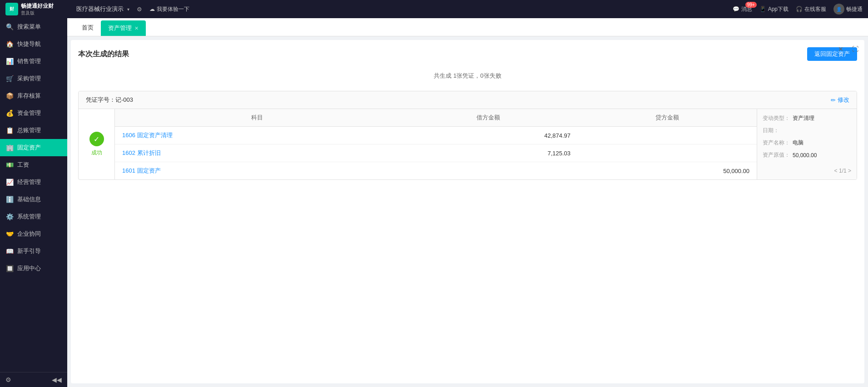 The image size is (868, 387). I want to click on company-name: 医疗器械行业演示, so click(100, 9).